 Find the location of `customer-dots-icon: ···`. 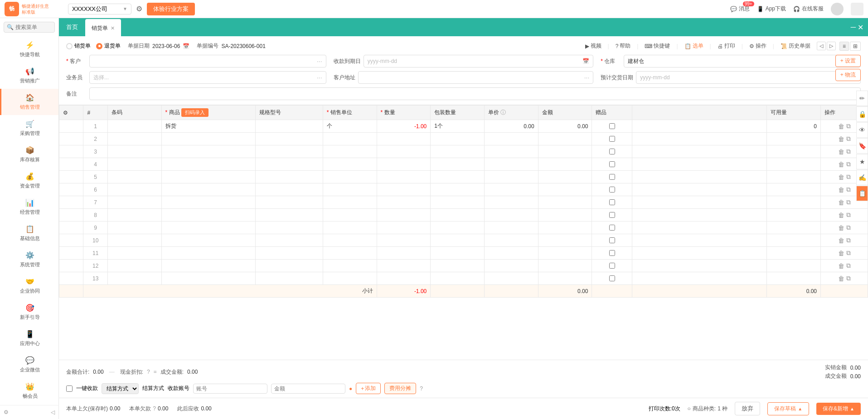

customer-dots-icon: ··· is located at coordinates (320, 61).